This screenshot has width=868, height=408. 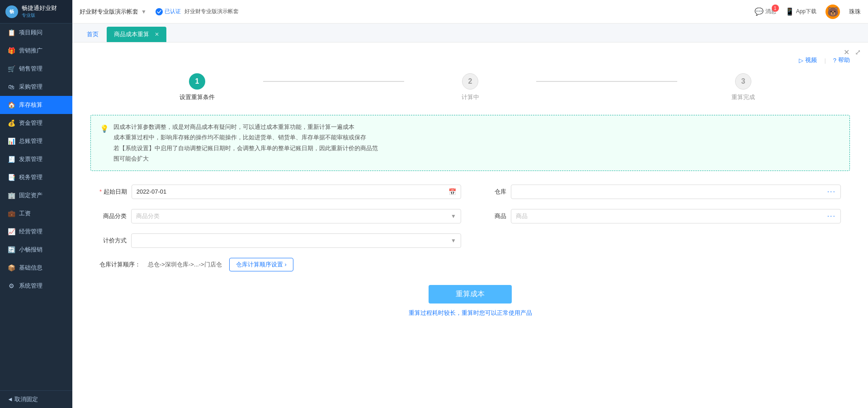 I want to click on category-placeholder: 商品分类, so click(x=148, y=216).